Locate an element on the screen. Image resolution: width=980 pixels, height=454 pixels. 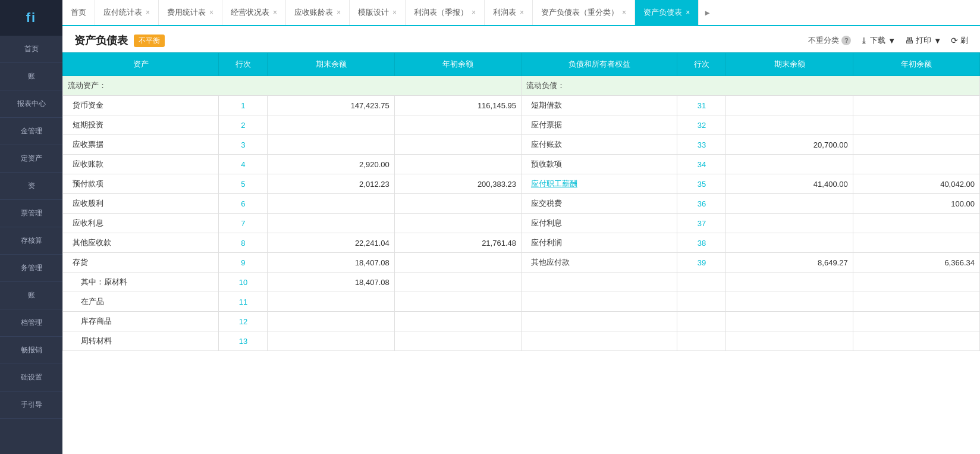
sidebar-item-report-center: 报表中心 is located at coordinates (31, 104).